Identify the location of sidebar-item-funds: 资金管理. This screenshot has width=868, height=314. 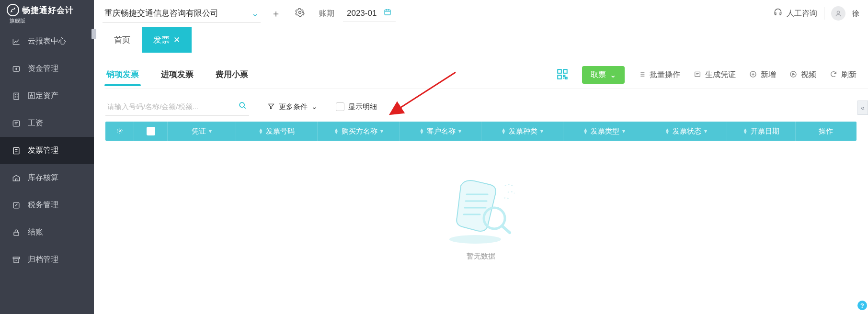
(47, 69).